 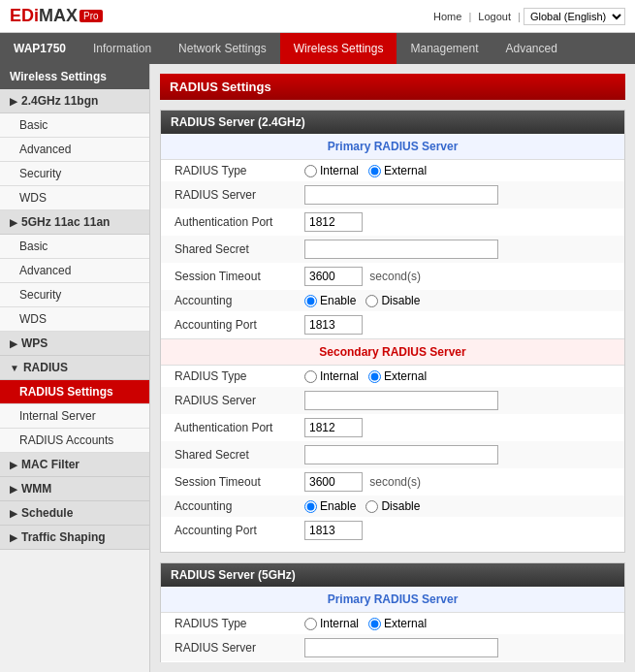 I want to click on arrow-icon-schedule: ▶, so click(x=14, y=514).